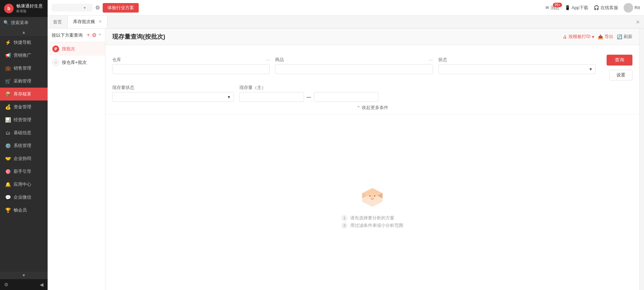 The height and width of the screenshot is (290, 644). Describe the element at coordinates (552, 8) in the screenshot. I see `message-action: ✉ 消息 99+` at that location.